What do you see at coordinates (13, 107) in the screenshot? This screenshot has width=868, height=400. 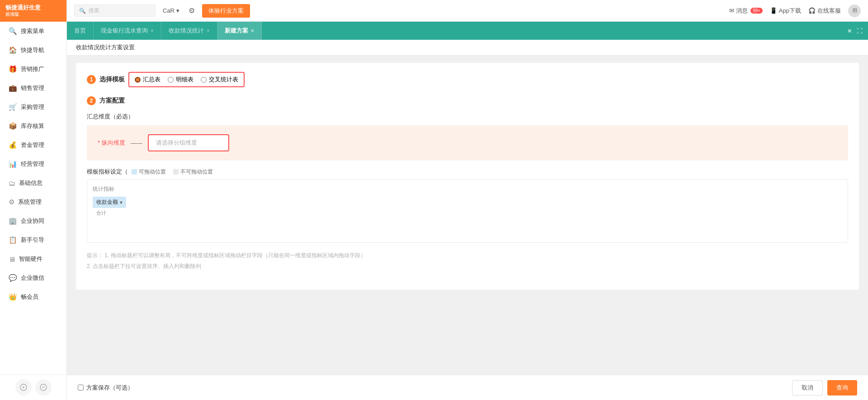 I see `cart-icon: 🛒` at bounding box center [13, 107].